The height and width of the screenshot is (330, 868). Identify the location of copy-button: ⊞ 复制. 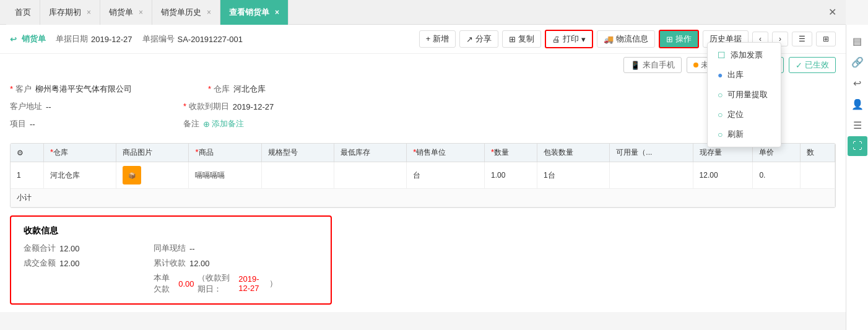
(521, 39).